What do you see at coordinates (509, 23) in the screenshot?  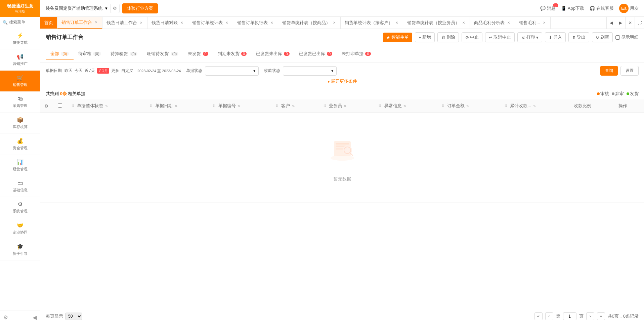 I see `tab-goods-margin-close: ✕` at bounding box center [509, 23].